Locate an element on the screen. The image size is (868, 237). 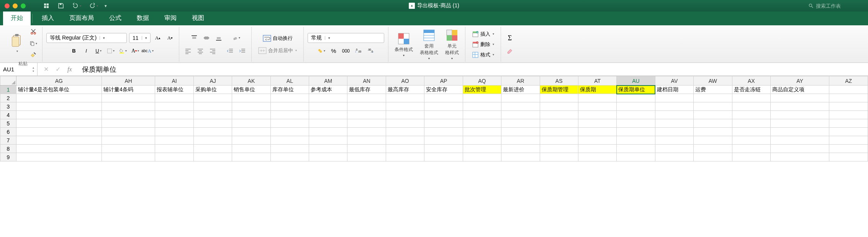
column-header: AV is located at coordinates (674, 81).